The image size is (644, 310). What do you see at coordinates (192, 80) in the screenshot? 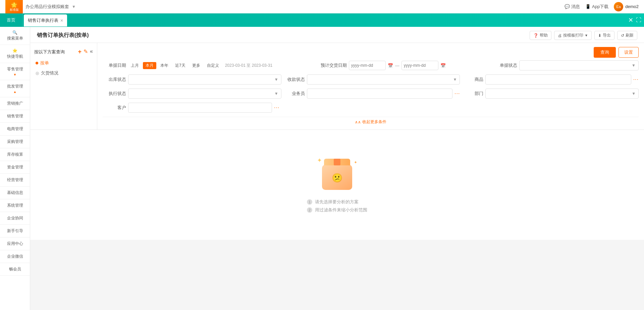
I see `delivery-status-field: 出库状态 ▼` at bounding box center [192, 80].